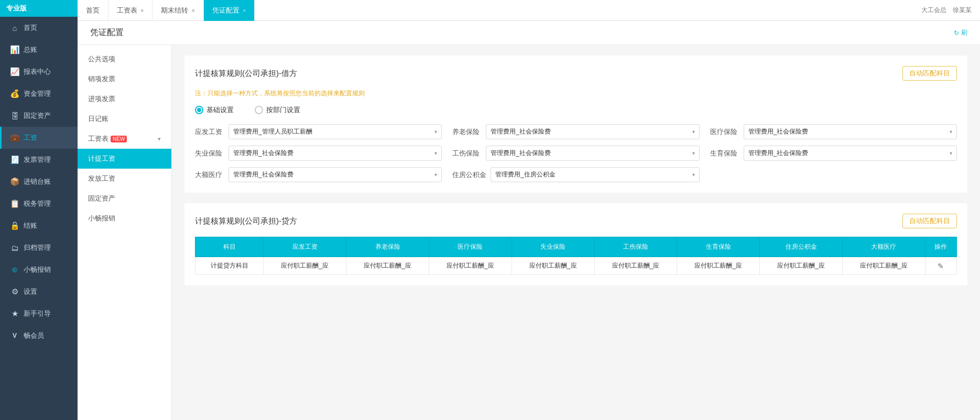  What do you see at coordinates (388, 247) in the screenshot?
I see `th-yanglao: 养老保险` at bounding box center [388, 247].